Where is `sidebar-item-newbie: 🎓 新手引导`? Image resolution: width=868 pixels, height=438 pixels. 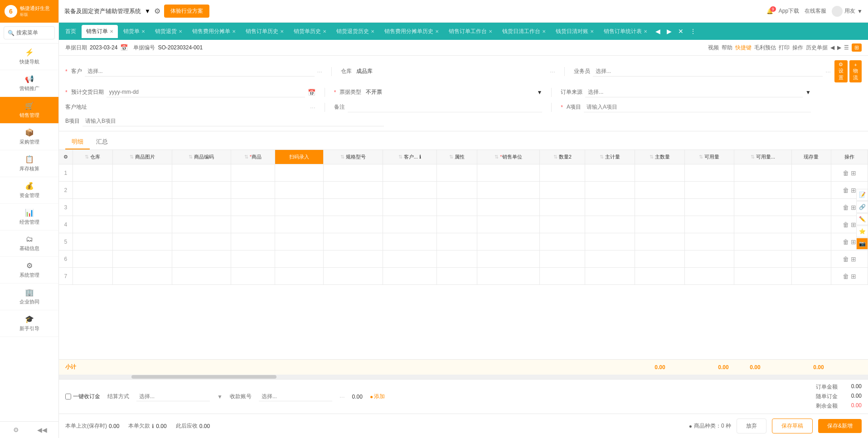
sidebar-item-newbie: 🎓 新手引导 is located at coordinates (29, 323).